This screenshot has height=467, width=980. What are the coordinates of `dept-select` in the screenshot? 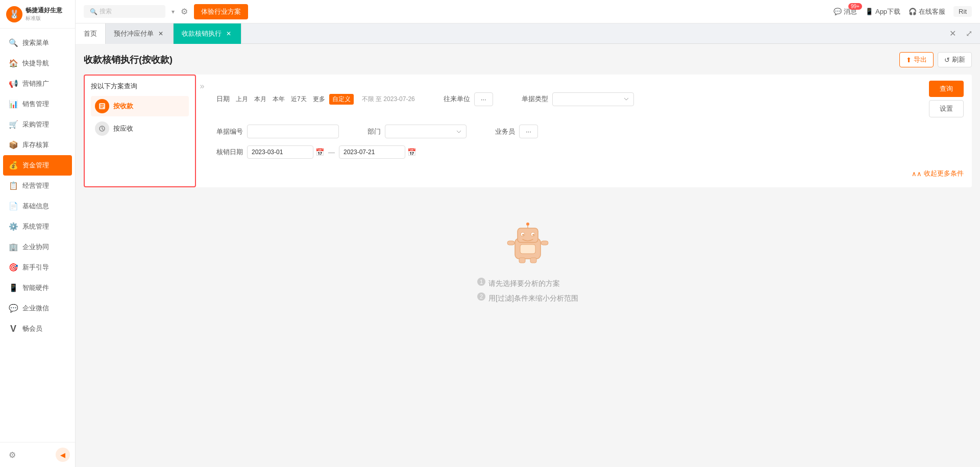 It's located at (426, 132).